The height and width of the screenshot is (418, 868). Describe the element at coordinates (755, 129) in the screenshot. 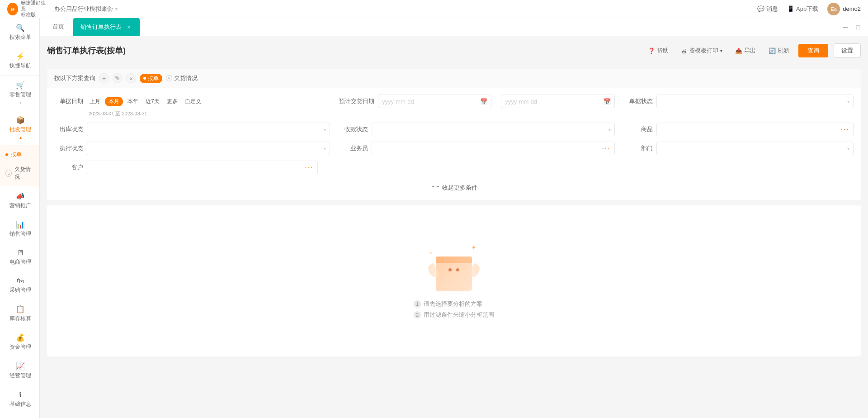

I see `product-select: ···` at that location.